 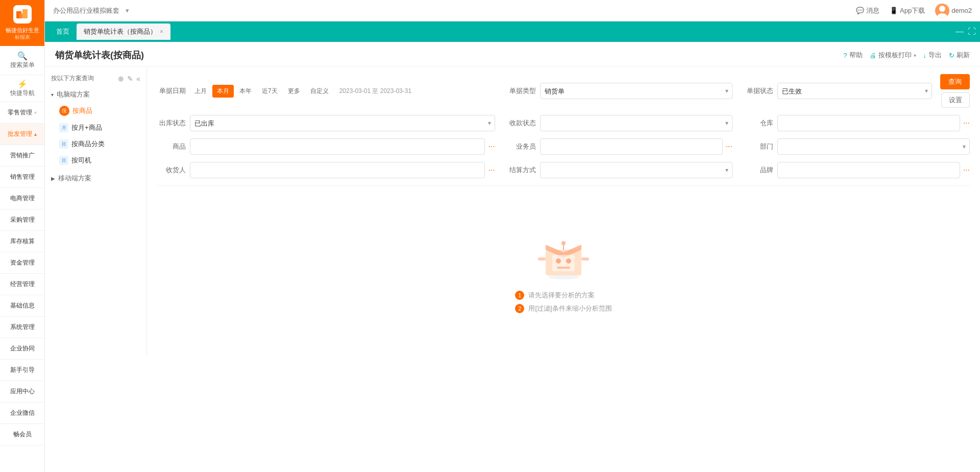 What do you see at coordinates (491, 170) in the screenshot?
I see `recipient-dots-icon: ···` at bounding box center [491, 170].